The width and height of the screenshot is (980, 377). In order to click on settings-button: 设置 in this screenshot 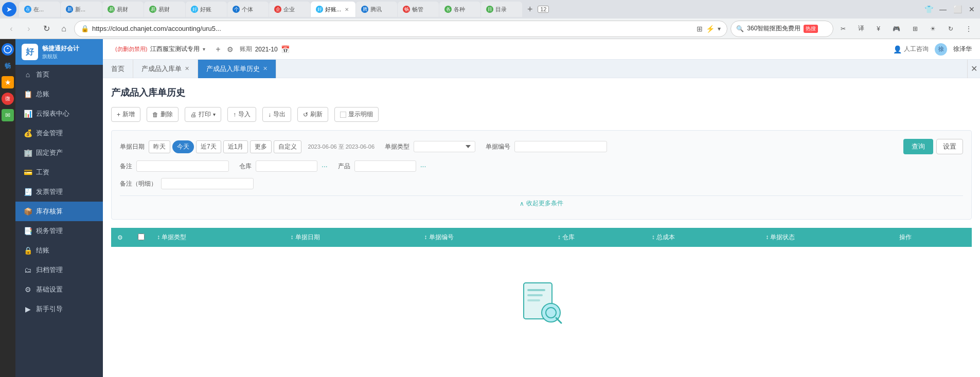, I will do `click(950, 147)`.